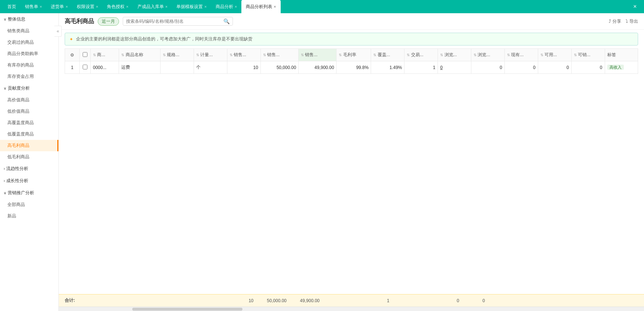 This screenshot has height=311, width=644. Describe the element at coordinates (29, 54) in the screenshot. I see `sidebar-item-category-rate: 商品分类助购率` at that location.